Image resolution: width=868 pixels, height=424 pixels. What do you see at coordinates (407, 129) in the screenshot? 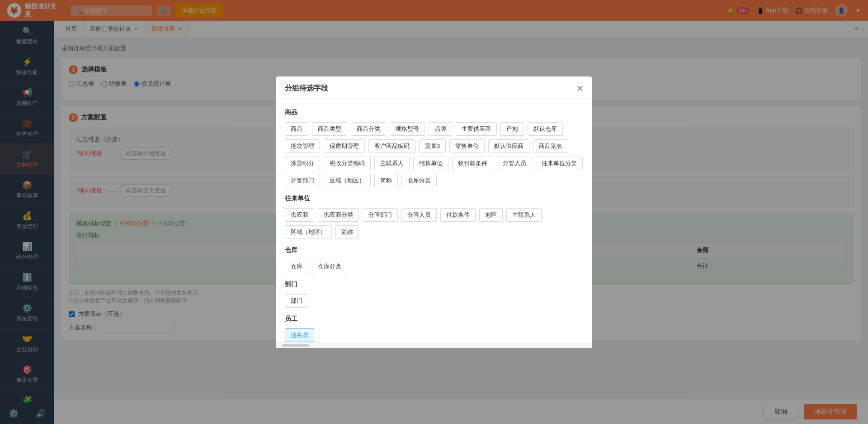
I see `field-tag-spec-model: 规格型号` at bounding box center [407, 129].